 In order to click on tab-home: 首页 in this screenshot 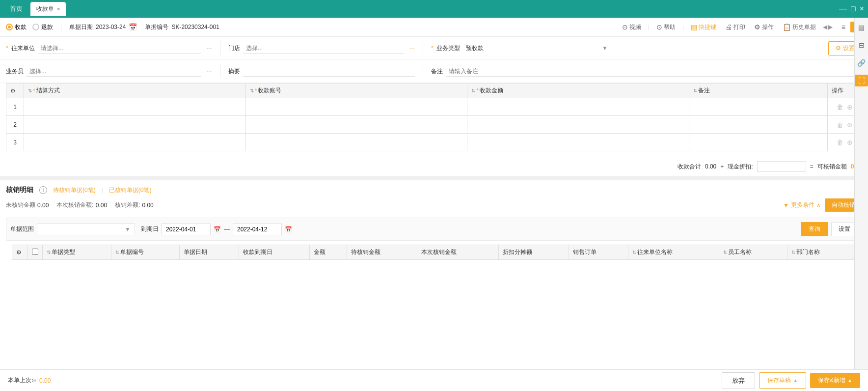, I will do `click(16, 9)`.